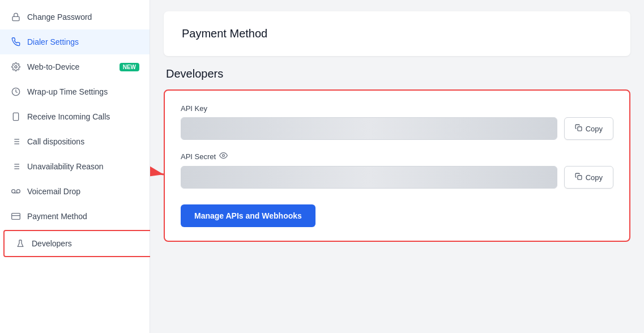 Image resolution: width=644 pixels, height=333 pixels. Describe the element at coordinates (397, 177) in the screenshot. I see `api-secret-row: Copy` at that location.